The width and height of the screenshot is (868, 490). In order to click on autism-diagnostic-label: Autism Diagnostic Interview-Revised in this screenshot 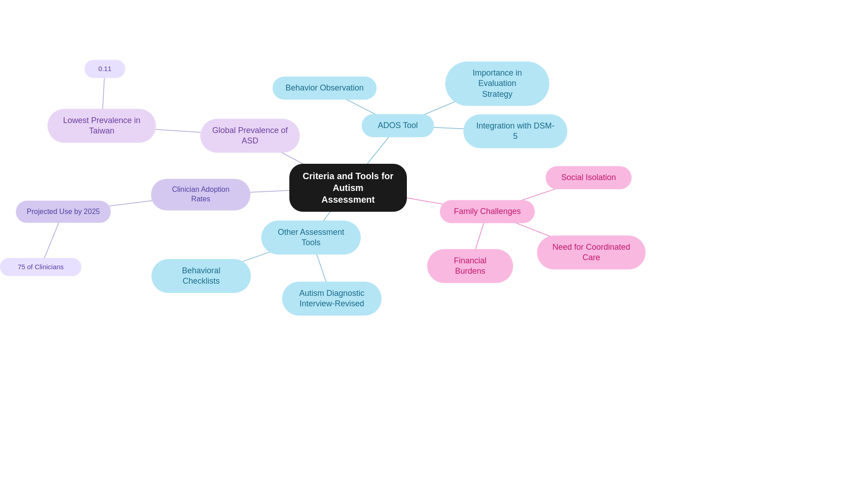, I will do `click(332, 299)`.